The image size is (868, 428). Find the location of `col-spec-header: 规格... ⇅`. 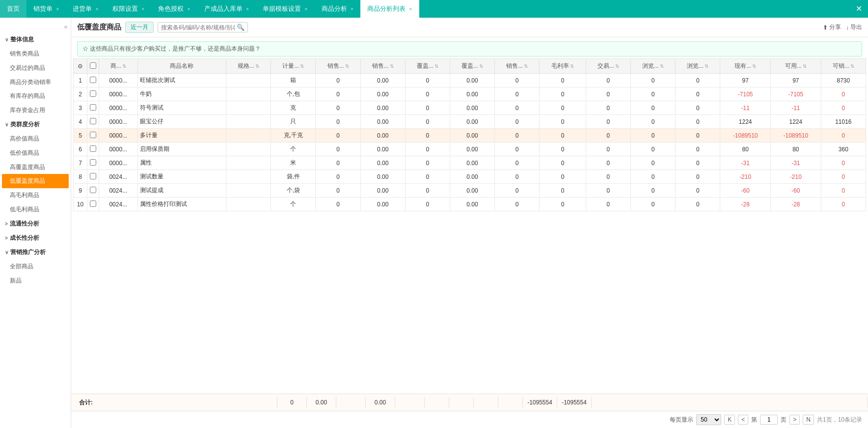

col-spec-header: 规格... ⇅ is located at coordinates (248, 66).